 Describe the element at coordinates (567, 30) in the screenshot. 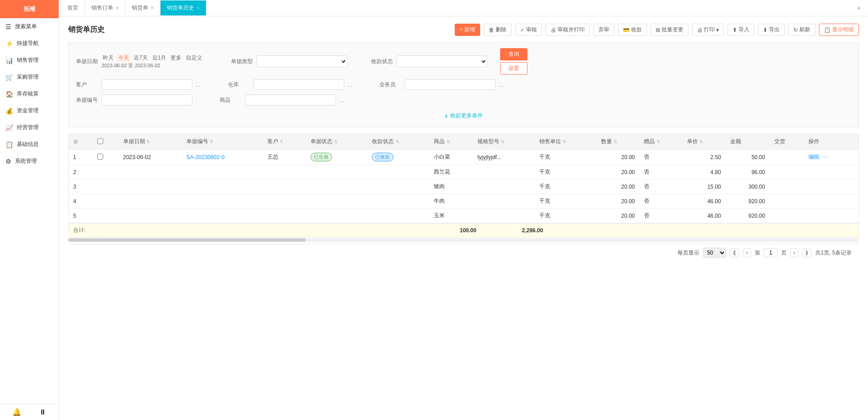

I see `audit-print-button: 🖨 审核并打印` at that location.